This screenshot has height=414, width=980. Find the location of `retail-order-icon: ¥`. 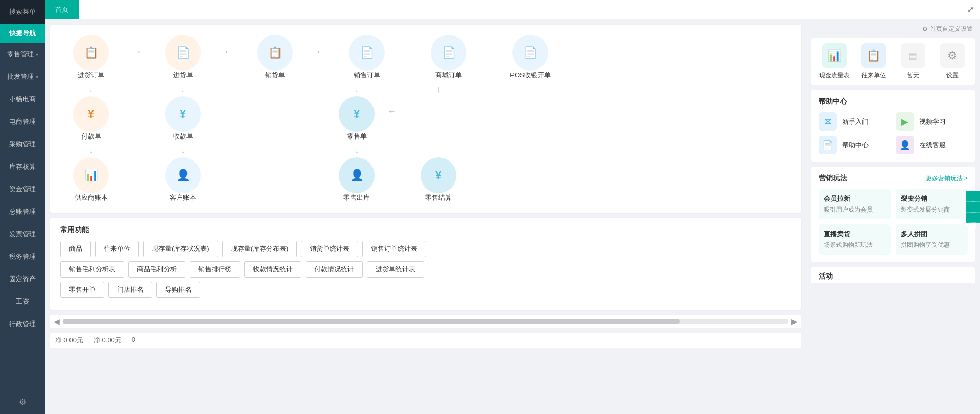

retail-order-icon: ¥ is located at coordinates (357, 114).